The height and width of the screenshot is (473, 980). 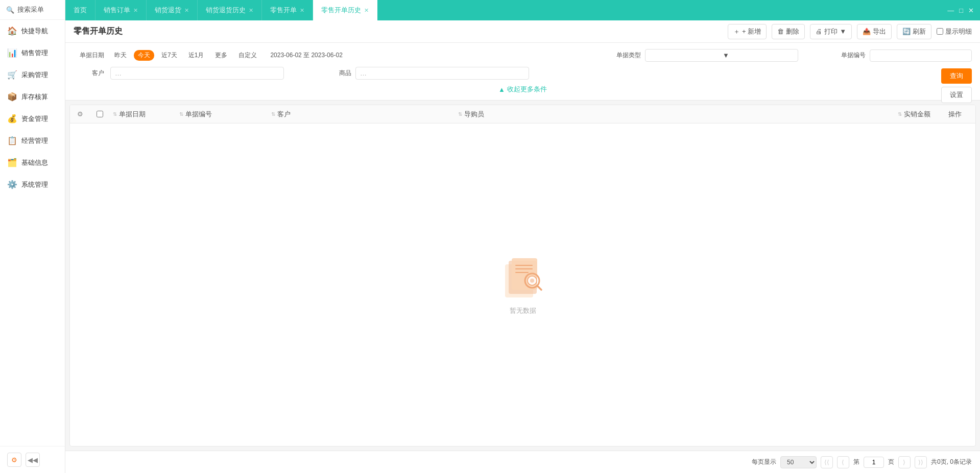 What do you see at coordinates (80, 114) in the screenshot?
I see `column-settings-icon: ⚙` at bounding box center [80, 114].